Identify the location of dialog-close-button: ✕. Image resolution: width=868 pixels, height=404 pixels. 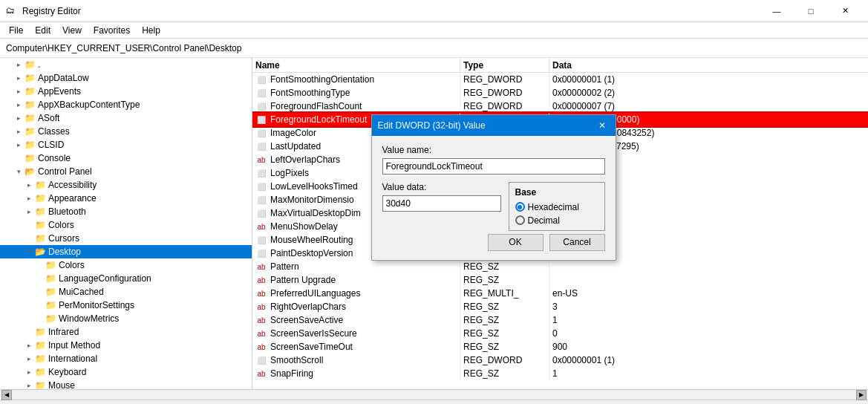
(602, 126).